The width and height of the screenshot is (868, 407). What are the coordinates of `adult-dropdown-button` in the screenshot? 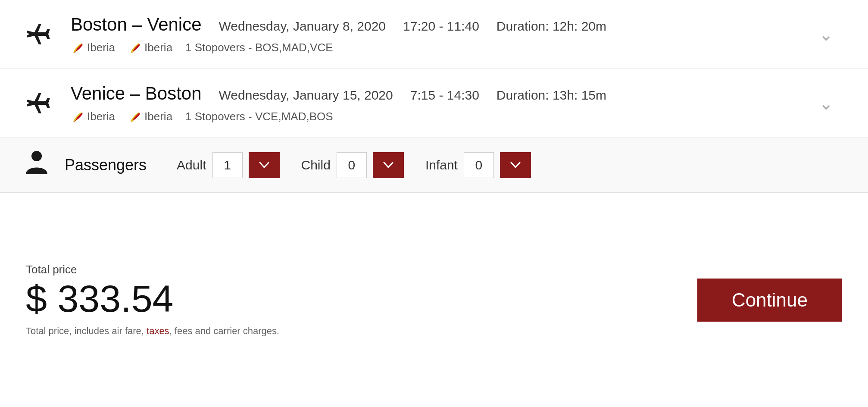 It's located at (264, 165).